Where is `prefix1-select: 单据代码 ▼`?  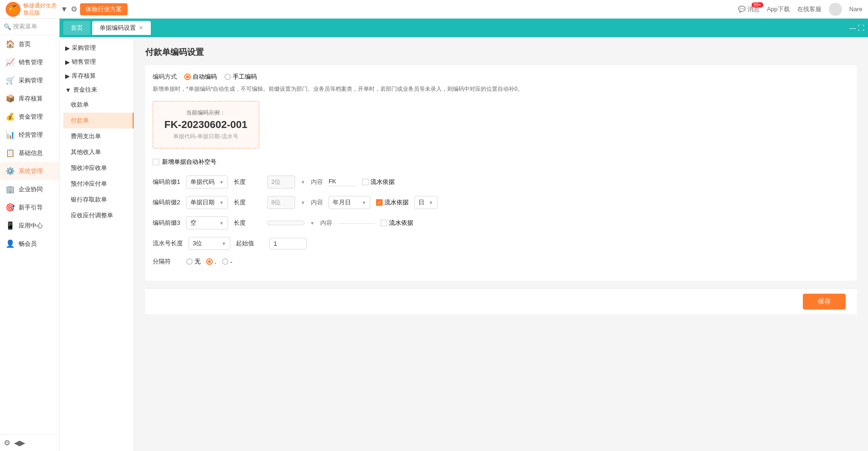 prefix1-select: 单据代码 ▼ is located at coordinates (207, 182).